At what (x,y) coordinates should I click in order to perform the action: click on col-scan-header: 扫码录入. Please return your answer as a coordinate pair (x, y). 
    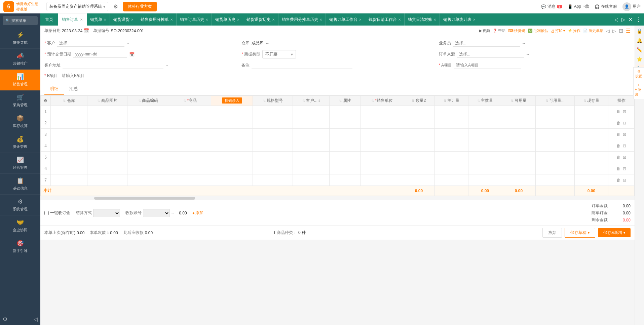
    Looking at the image, I should click on (232, 101).